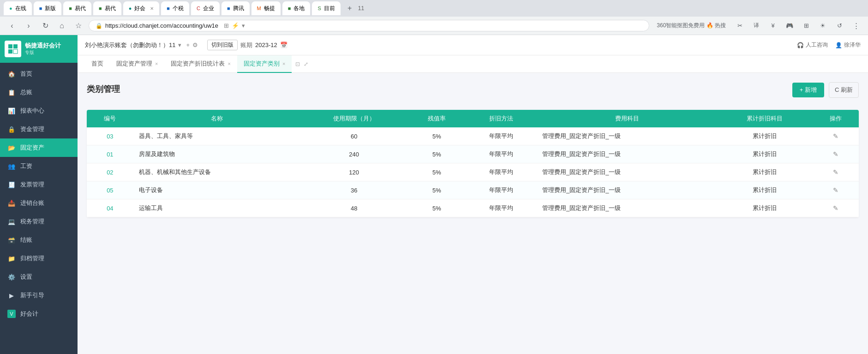 The height and width of the screenshot is (354, 868). I want to click on tab-asset-mgmt: 固定资产管理 ×, so click(137, 64).